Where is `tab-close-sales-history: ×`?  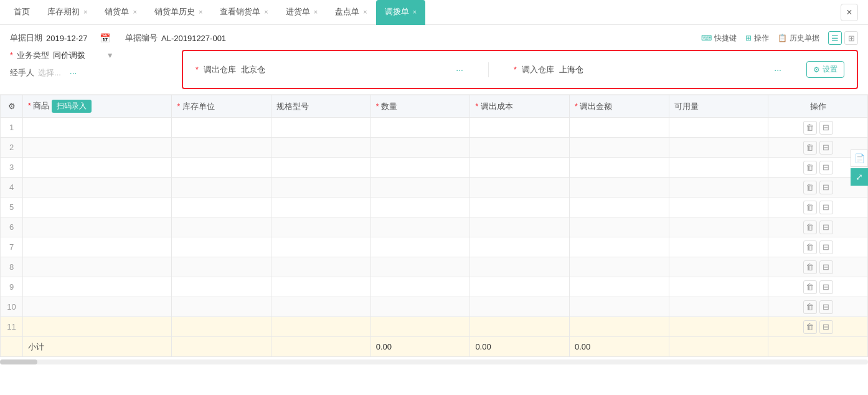
tab-close-sales-history: × is located at coordinates (200, 12).